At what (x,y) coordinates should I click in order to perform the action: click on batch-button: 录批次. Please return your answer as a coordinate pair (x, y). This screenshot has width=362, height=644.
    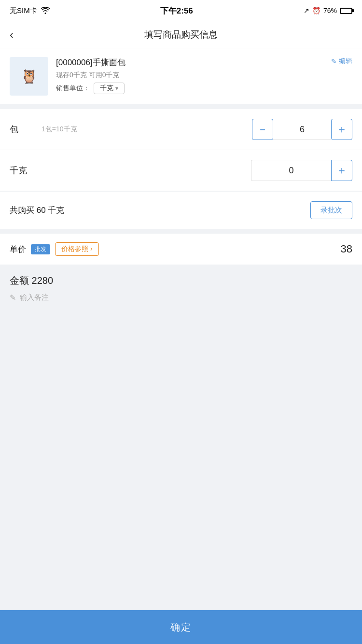
    Looking at the image, I should click on (331, 210).